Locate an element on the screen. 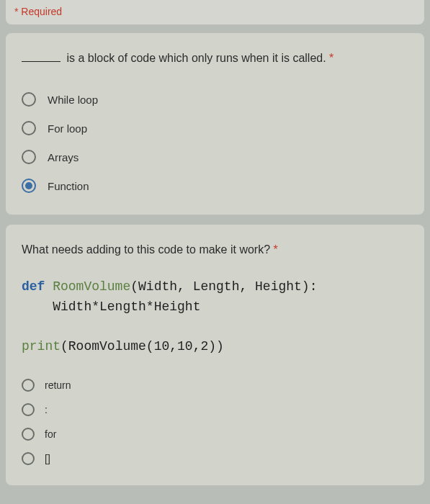  required-text: * Required is located at coordinates (38, 12).